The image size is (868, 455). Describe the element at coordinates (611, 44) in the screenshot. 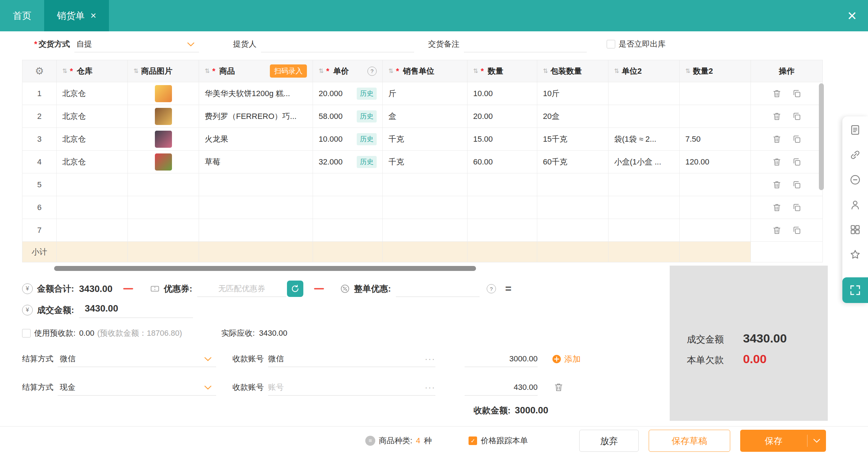

I see `immediate-outbound-checkbox` at that location.